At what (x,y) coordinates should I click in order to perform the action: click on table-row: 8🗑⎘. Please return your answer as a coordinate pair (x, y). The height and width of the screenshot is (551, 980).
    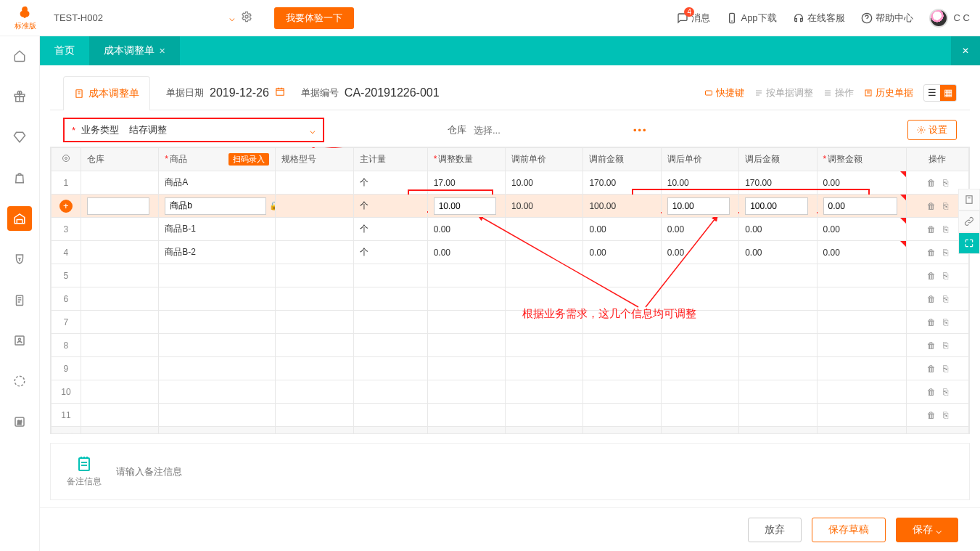
    Looking at the image, I should click on (511, 346).